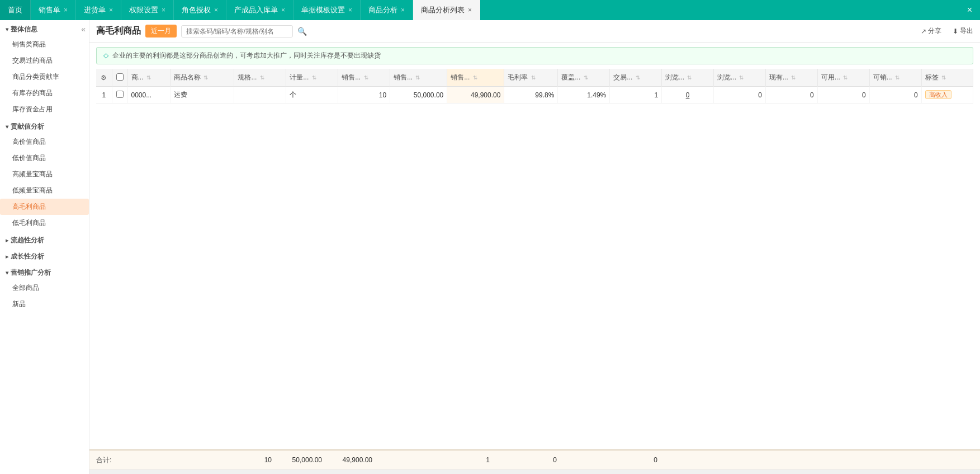 The image size is (980, 474). What do you see at coordinates (7, 273) in the screenshot?
I see `marketing-analysis-arrow-icon: ▾` at bounding box center [7, 273].